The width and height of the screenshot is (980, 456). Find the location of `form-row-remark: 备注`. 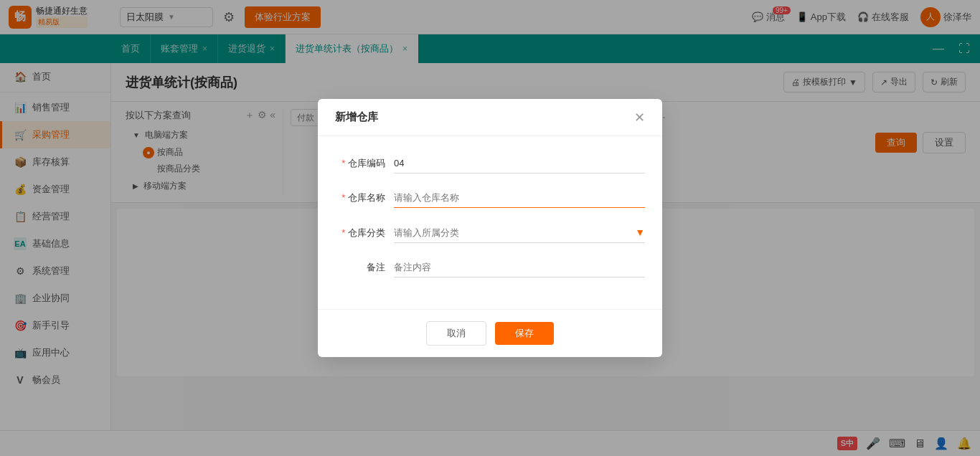

form-row-remark: 备注 is located at coordinates (490, 267).